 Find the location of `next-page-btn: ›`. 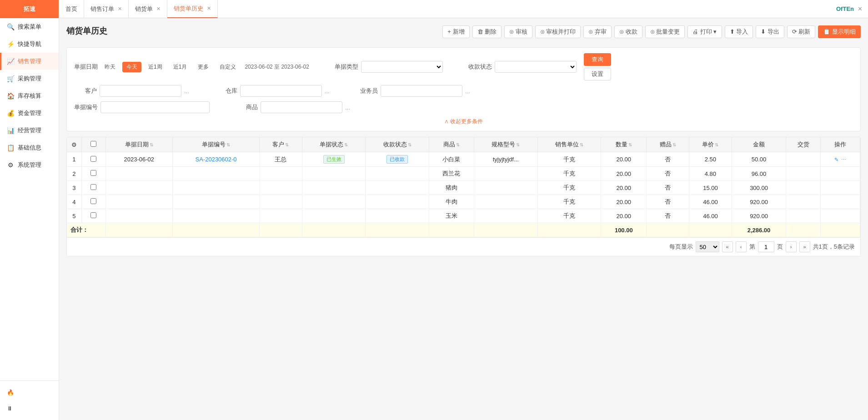

next-page-btn: › is located at coordinates (791, 247).